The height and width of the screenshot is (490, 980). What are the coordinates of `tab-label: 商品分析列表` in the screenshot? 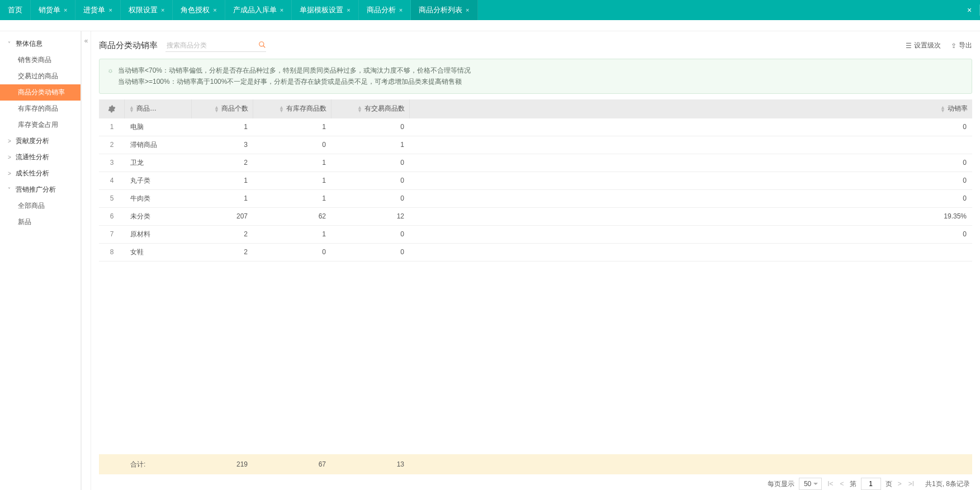 It's located at (441, 10).